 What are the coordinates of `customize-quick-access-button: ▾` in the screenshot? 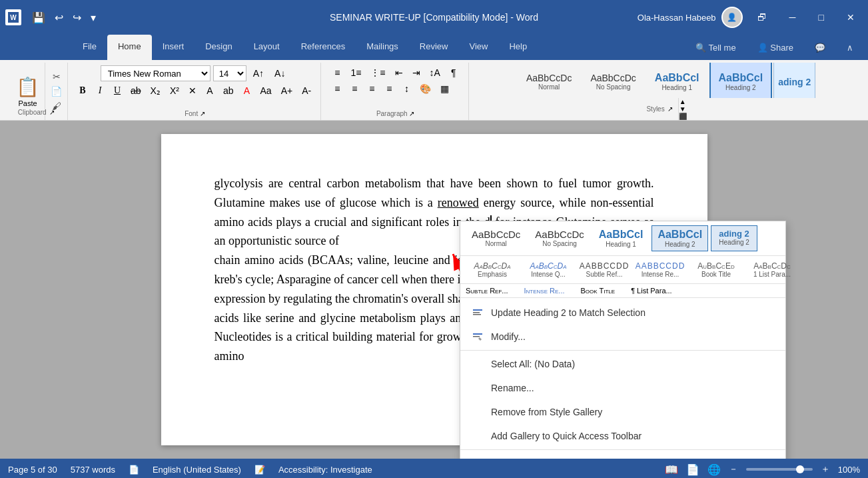 It's located at (93, 17).